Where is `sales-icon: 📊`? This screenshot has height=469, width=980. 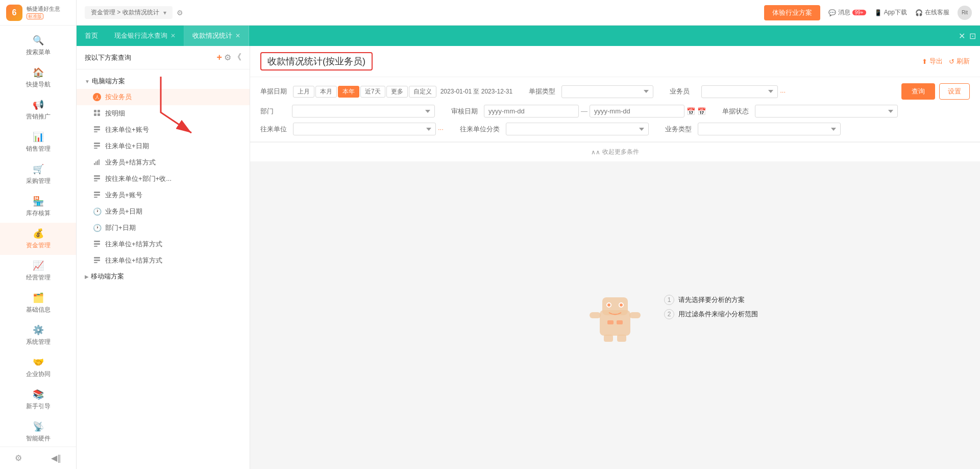
sales-icon: 📊 is located at coordinates (38, 137).